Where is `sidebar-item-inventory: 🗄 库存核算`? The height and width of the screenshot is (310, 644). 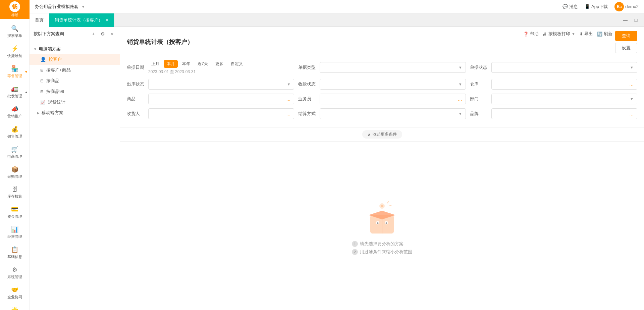 sidebar-item-inventory: 🗄 库存核算 is located at coordinates (15, 193).